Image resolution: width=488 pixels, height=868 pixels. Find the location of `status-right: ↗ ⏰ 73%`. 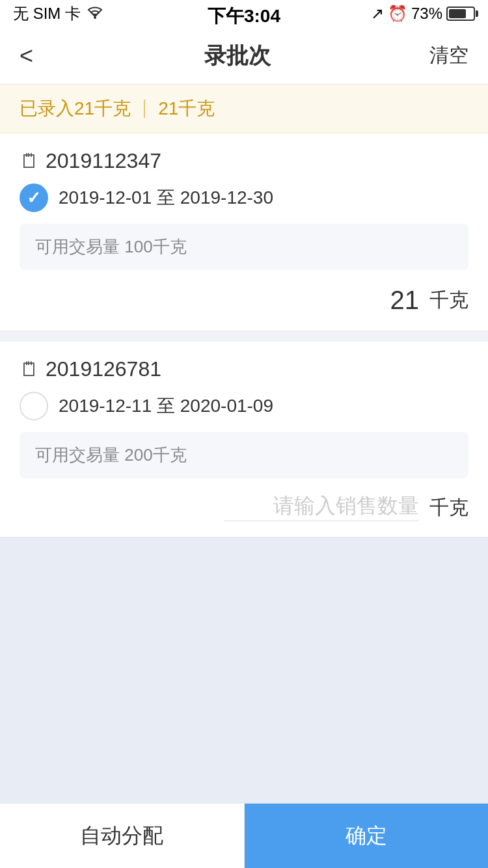

status-right: ↗ ⏰ 73% is located at coordinates (423, 14).